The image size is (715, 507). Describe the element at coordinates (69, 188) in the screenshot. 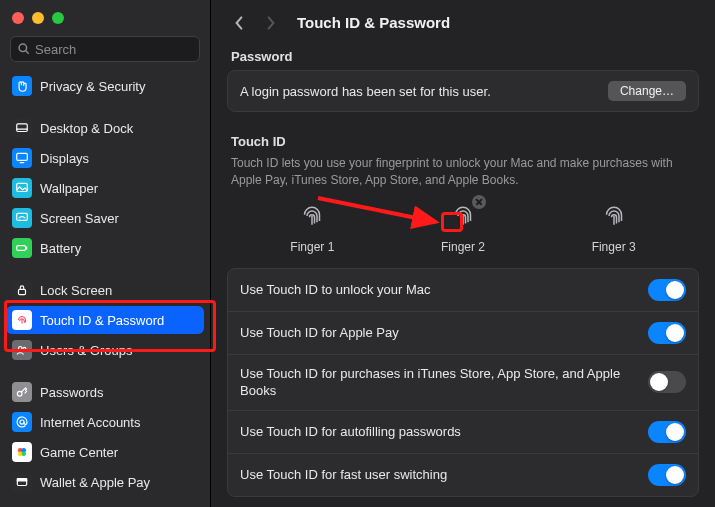

I see `sidebar-item-label: Wallpaper` at that location.